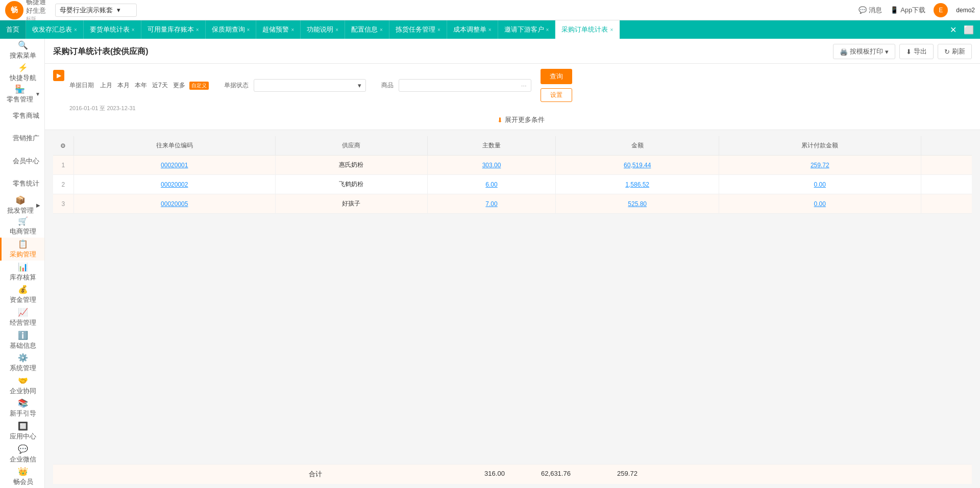 The width and height of the screenshot is (980, 488). Describe the element at coordinates (548, 30) in the screenshot. I see `close-invite-icon: ×` at that location.